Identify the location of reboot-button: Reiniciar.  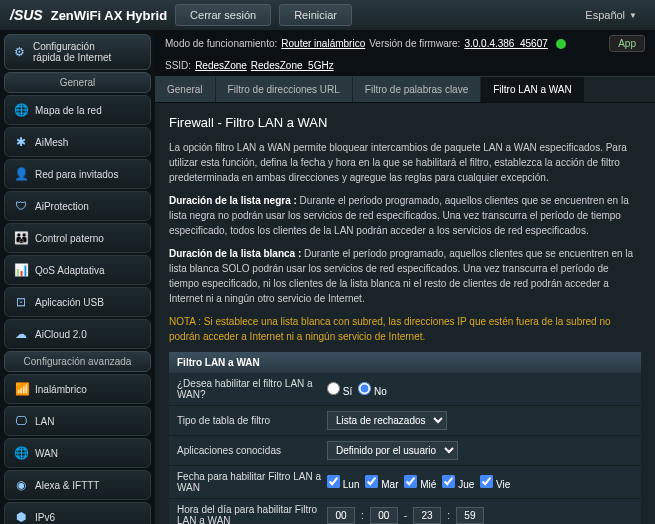
(316, 15).